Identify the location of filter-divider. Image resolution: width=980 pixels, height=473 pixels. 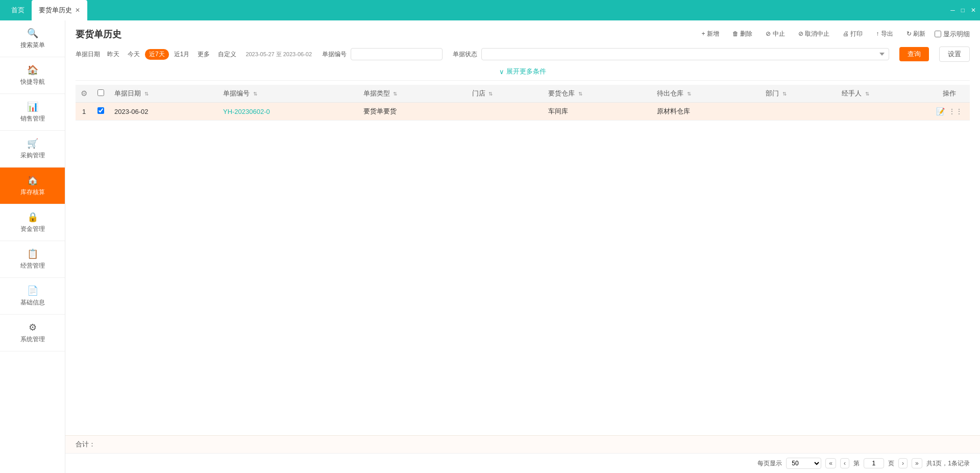
(523, 81).